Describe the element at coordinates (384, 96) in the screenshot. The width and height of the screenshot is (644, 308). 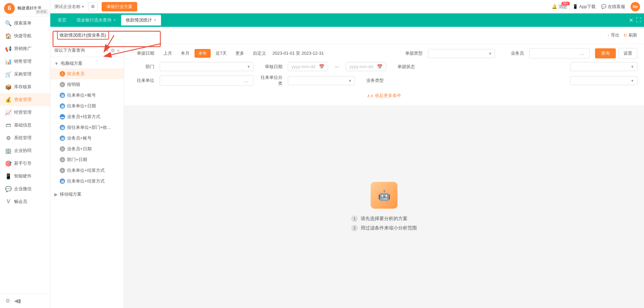
I see `collapse-filters-button: ∧∧ 收起更多条件` at that location.